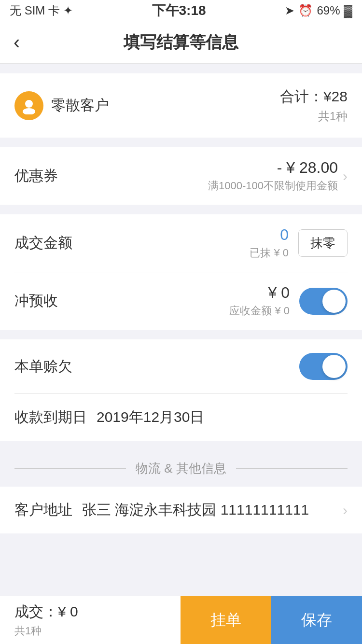 The image size is (362, 644). I want to click on total-count: 共1种, so click(314, 116).